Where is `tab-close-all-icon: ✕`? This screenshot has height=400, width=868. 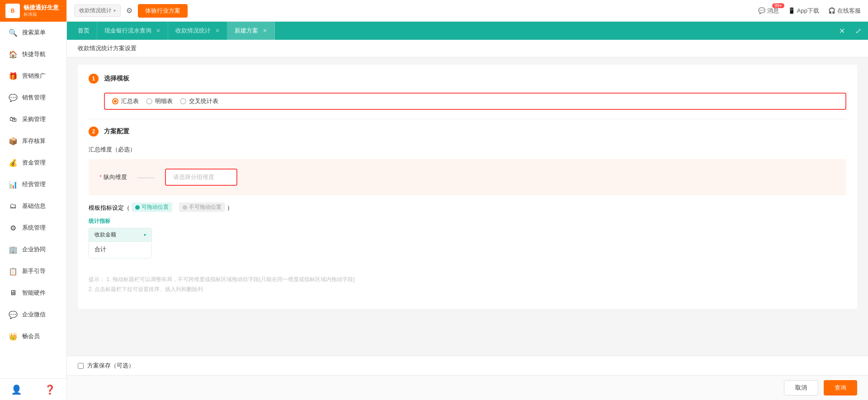 tab-close-all-icon: ✕ is located at coordinates (842, 31).